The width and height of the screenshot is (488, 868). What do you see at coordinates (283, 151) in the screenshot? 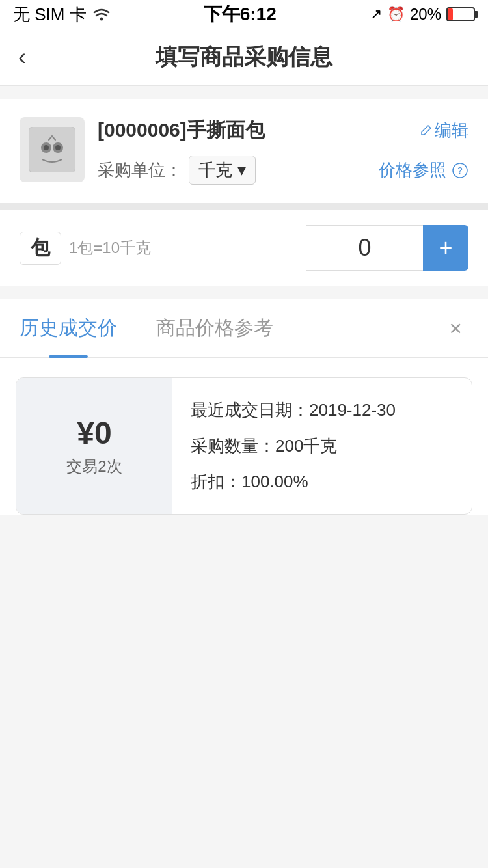
I see `product-info: [0000006]手撕面包 编辑 采购单位： 千克 ▾ 价格参照` at bounding box center [283, 151].